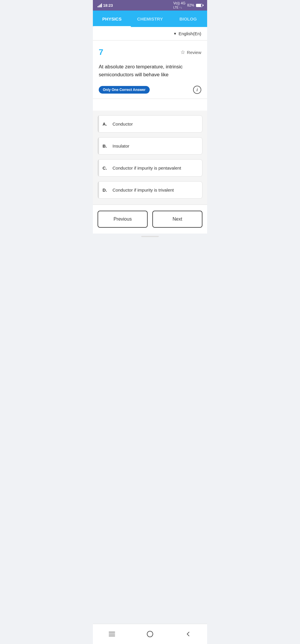 This screenshot has height=644, width=300. Describe the element at coordinates (143, 190) in the screenshot. I see `option-d-text: Conductor if impurity is trivalent` at that location.